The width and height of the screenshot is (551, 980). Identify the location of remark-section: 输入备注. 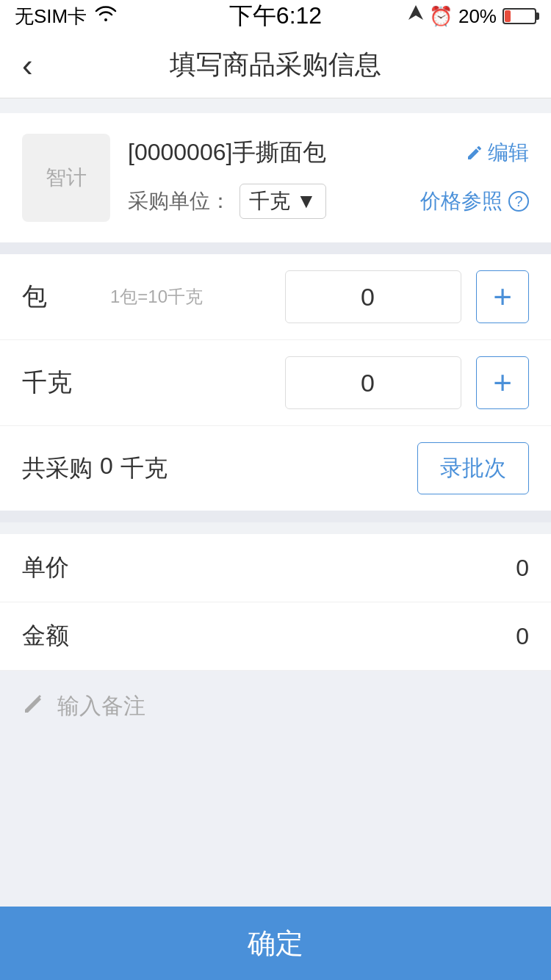
(276, 707).